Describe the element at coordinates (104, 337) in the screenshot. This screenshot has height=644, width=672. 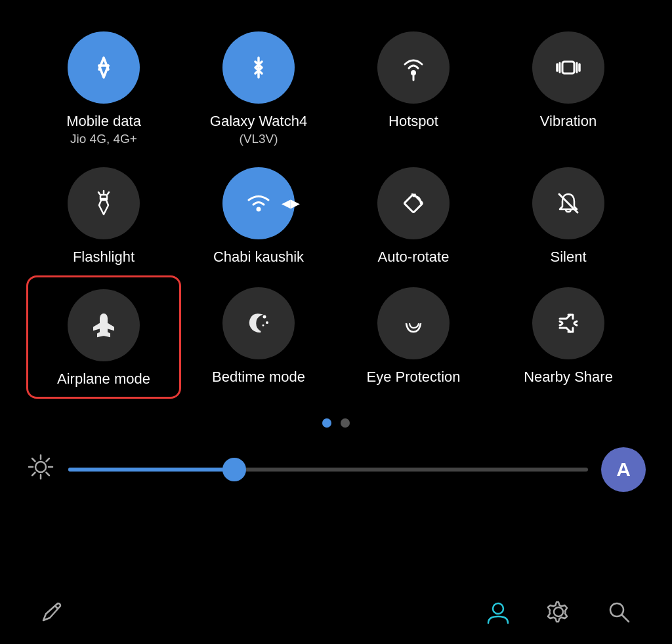
I see `tile-airplane: Airplane mode` at that location.